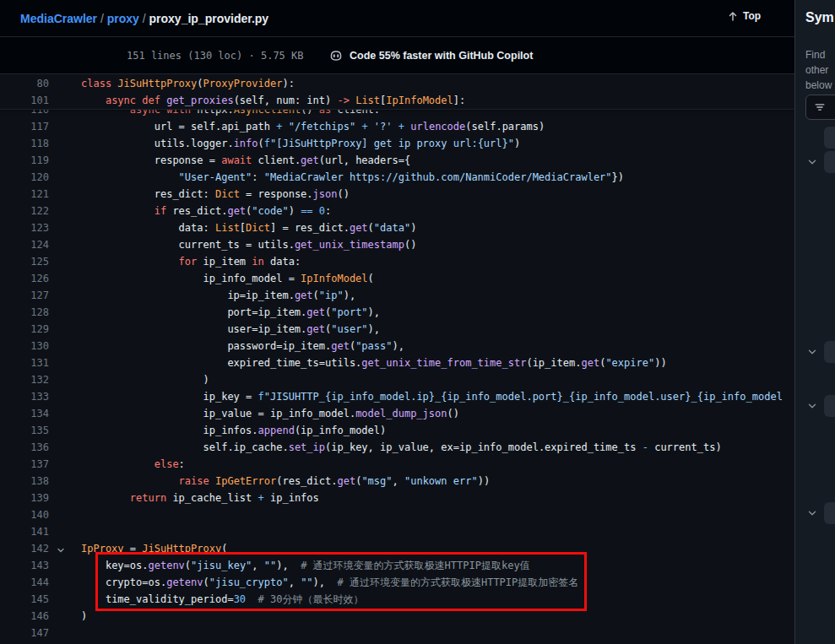 This screenshot has height=644, width=835. Describe the element at coordinates (397, 616) in the screenshot. I see `code-line-146: 146)` at that location.